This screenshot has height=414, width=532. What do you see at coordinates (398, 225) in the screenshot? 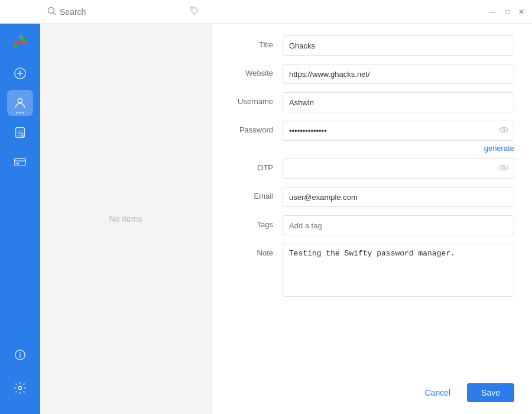
I see `tags-input` at bounding box center [398, 225].